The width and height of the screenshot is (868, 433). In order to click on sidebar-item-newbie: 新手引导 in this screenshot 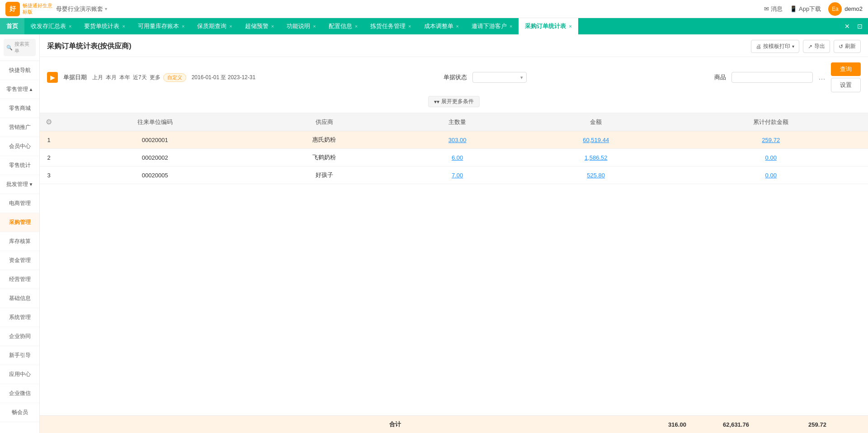, I will do `click(20, 356)`.